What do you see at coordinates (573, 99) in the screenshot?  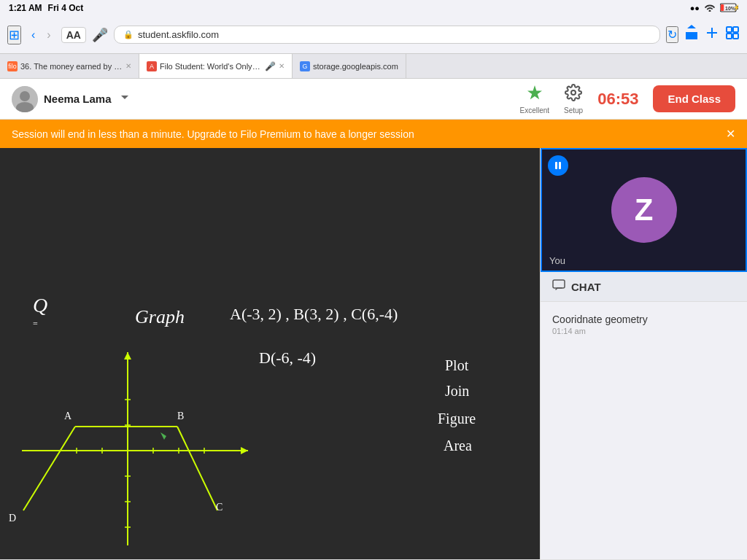 I see `setup-control: Setup` at bounding box center [573, 99].